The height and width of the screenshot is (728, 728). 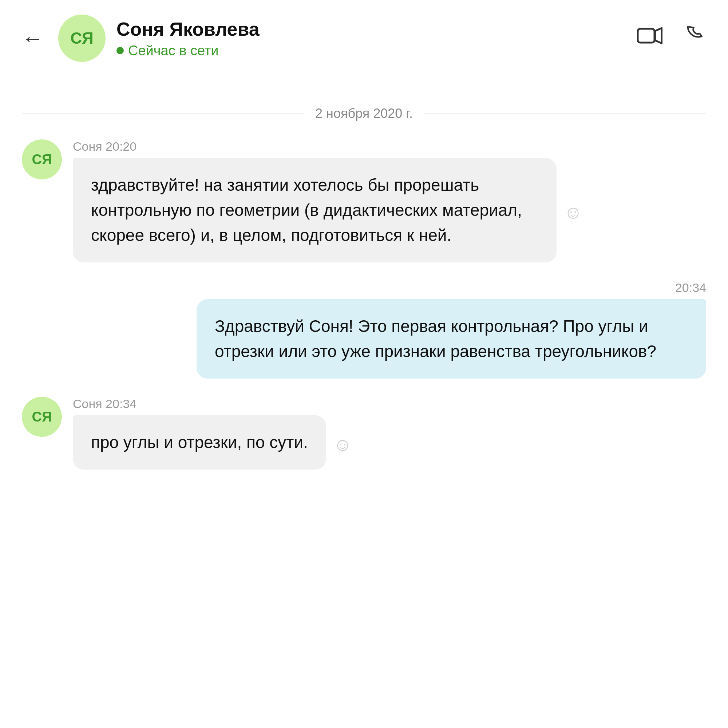 I want to click on video-call-icon, so click(x=650, y=38).